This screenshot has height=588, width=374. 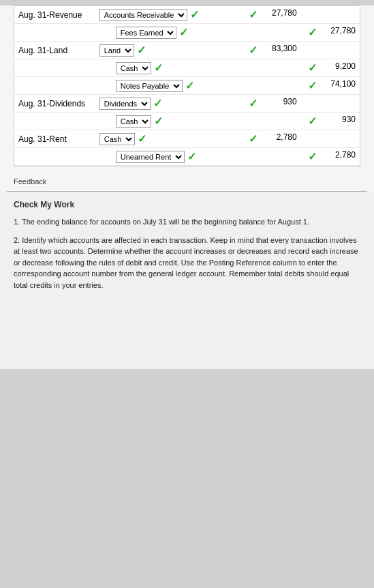 What do you see at coordinates (143, 15) in the screenshot?
I see `account-select-ar: Accounts Receivable` at bounding box center [143, 15].